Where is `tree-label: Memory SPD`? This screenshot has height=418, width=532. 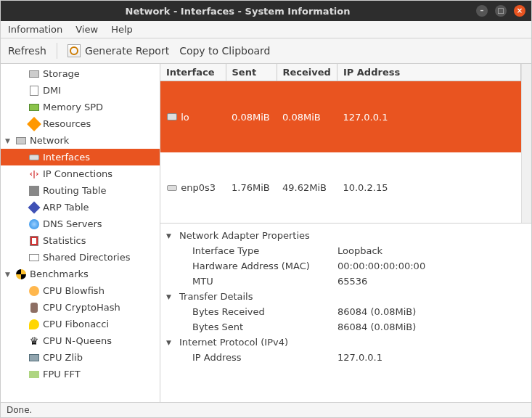
tree-label: Memory SPD is located at coordinates (73, 107).